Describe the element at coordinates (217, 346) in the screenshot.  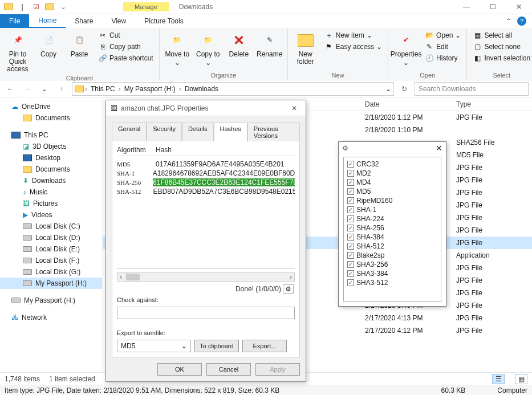
I see `to-clipboard-button: To clipboard` at that location.